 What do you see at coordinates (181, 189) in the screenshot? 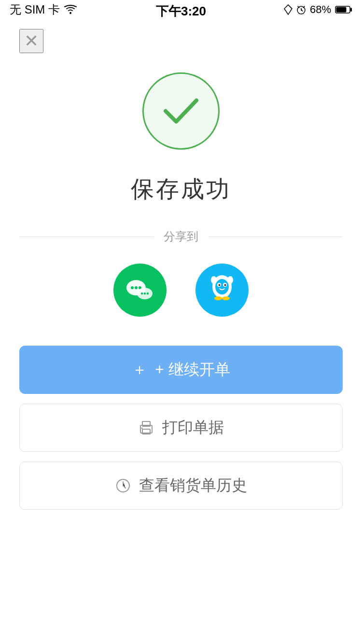
I see `success-title: 保存成功` at bounding box center [181, 189].